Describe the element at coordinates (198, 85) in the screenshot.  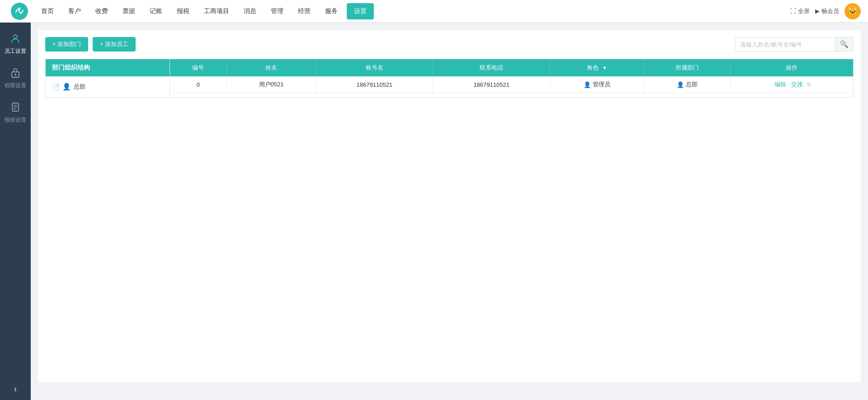
I see `cell-id: 0` at that location.